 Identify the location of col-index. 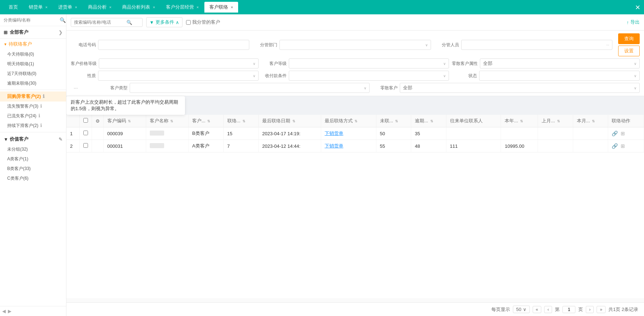
(73, 121).